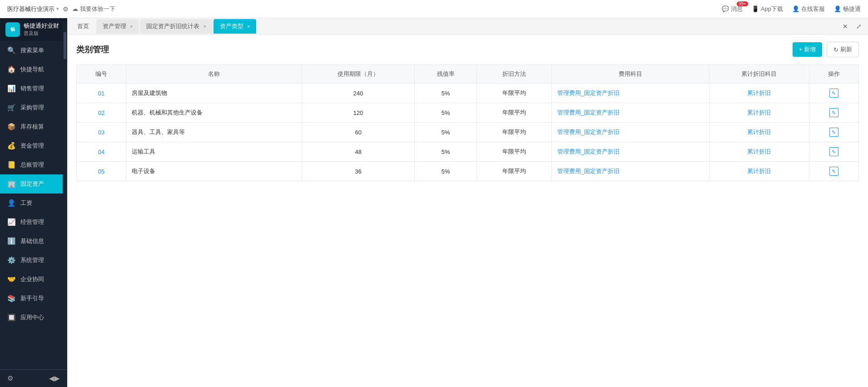 This screenshot has width=868, height=387. I want to click on online-support-button: 👤 在线客服, so click(808, 9).